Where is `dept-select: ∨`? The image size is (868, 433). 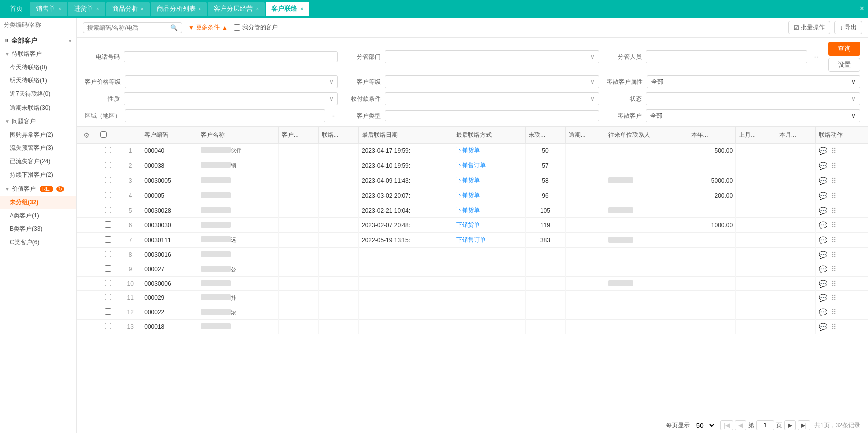
dept-select: ∨ is located at coordinates (492, 57).